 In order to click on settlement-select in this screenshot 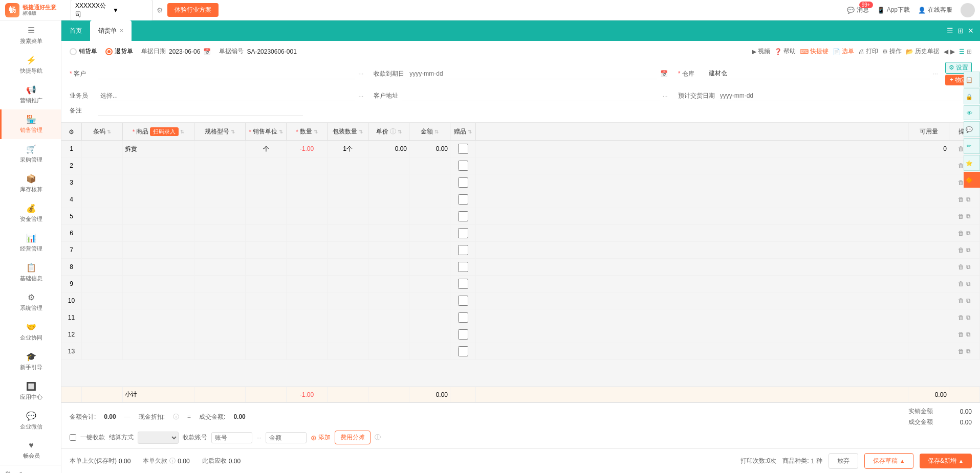, I will do `click(158, 438)`.